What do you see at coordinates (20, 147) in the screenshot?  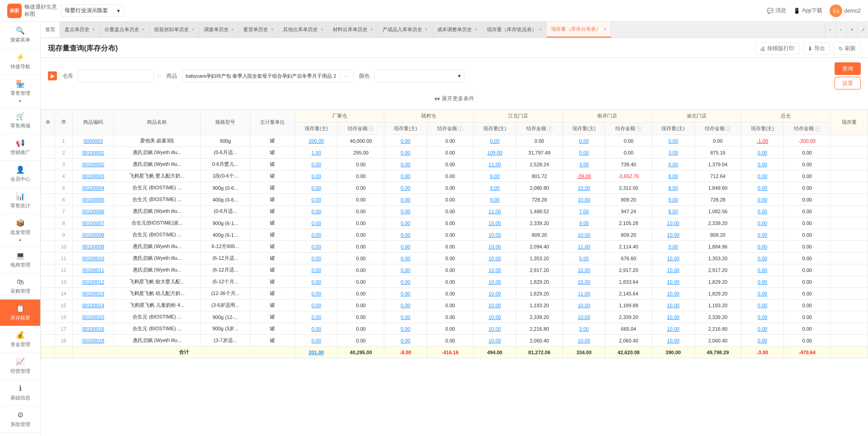 I see `sidebar-item-marketing: 📢营销推广` at bounding box center [20, 147].